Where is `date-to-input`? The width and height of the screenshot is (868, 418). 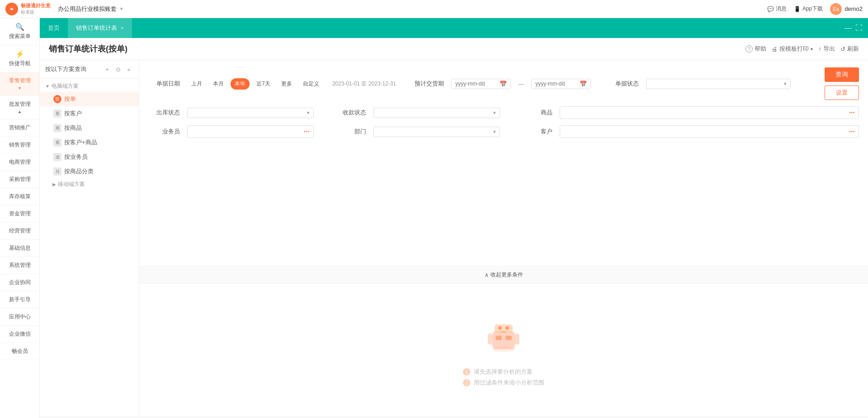
date-to-input is located at coordinates (556, 84).